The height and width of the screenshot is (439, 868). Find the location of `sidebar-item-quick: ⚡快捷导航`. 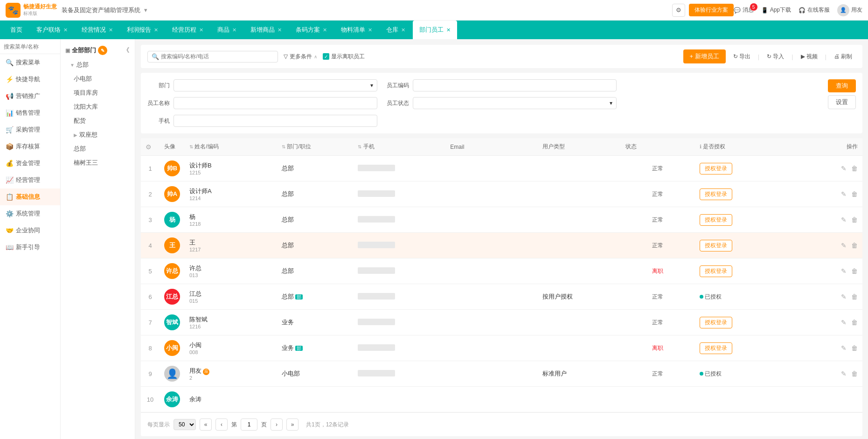

sidebar-item-quick: ⚡快捷导航 is located at coordinates (30, 79).